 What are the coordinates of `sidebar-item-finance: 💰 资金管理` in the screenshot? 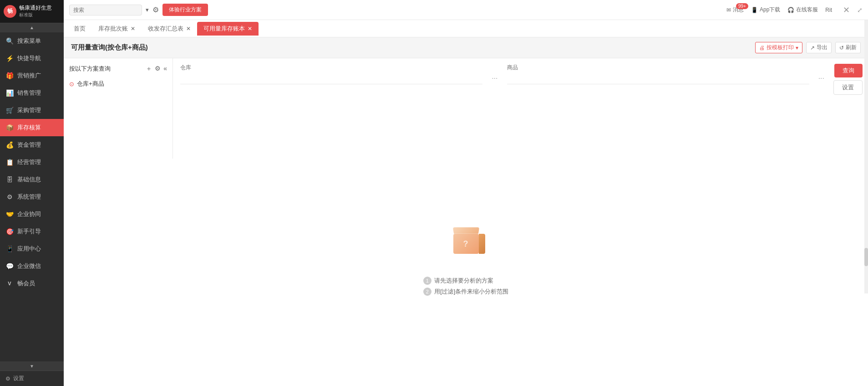 It's located at (32, 145).